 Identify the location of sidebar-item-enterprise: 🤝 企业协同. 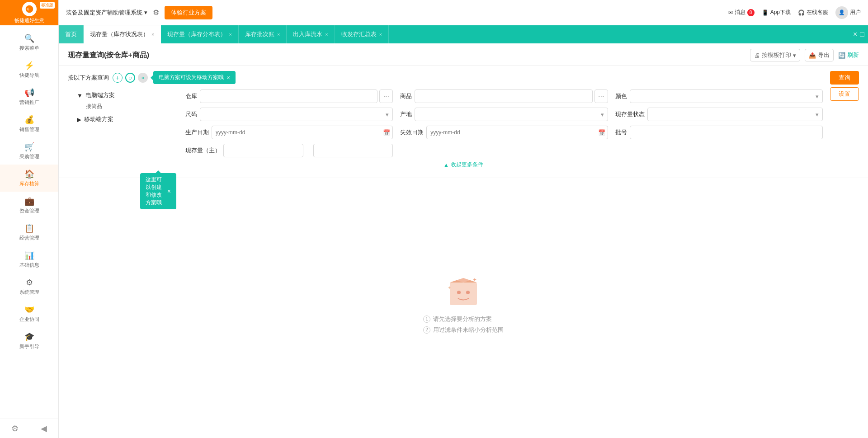
(29, 314).